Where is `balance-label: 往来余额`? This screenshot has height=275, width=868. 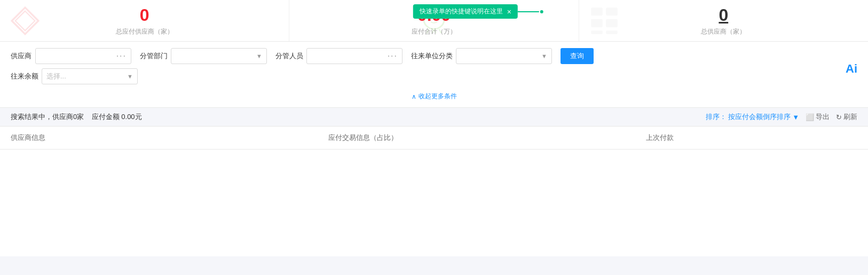
balance-label: 往来余额 is located at coordinates (25, 76).